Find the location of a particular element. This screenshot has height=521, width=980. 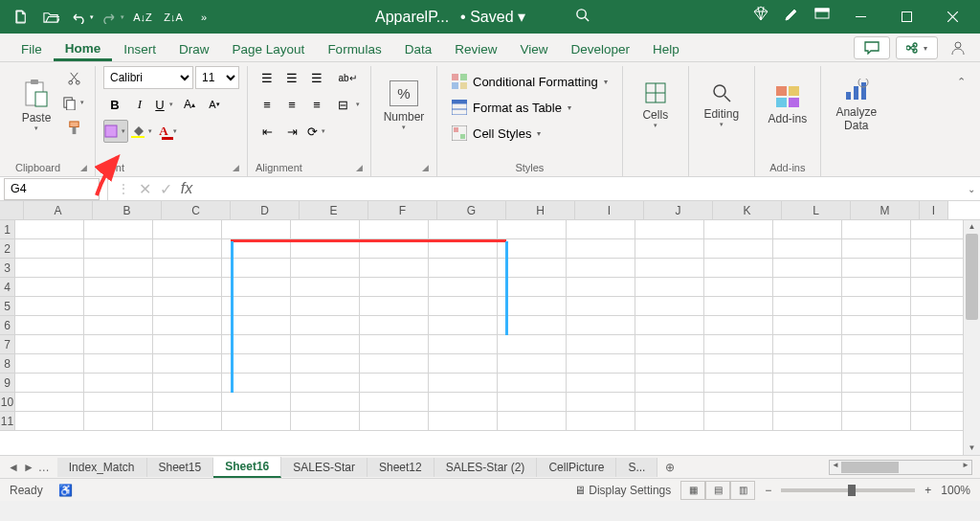

conditional-formatting-button: Conditional Formatting ▾ is located at coordinates (530, 81).